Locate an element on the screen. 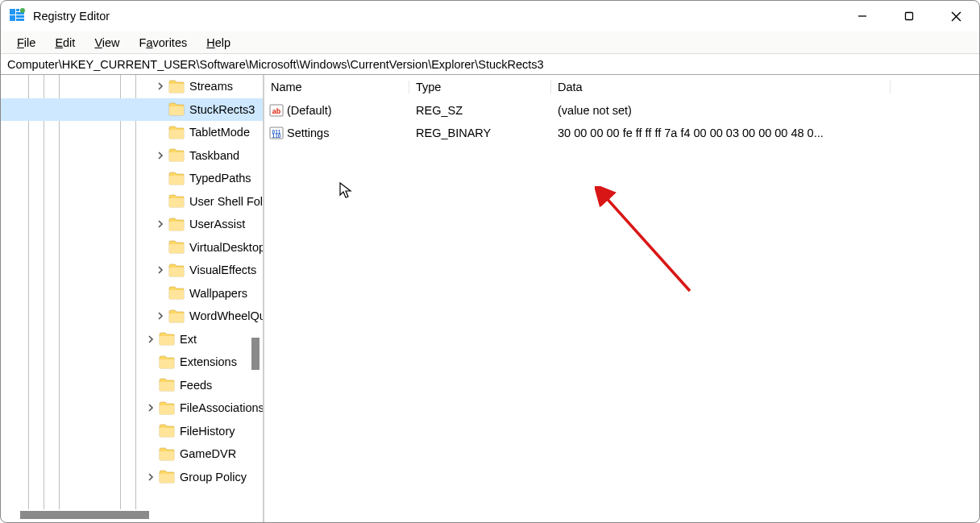 Image resolution: width=980 pixels, height=523 pixels. tree-item-typedpaths: TypedPaths is located at coordinates (132, 179).